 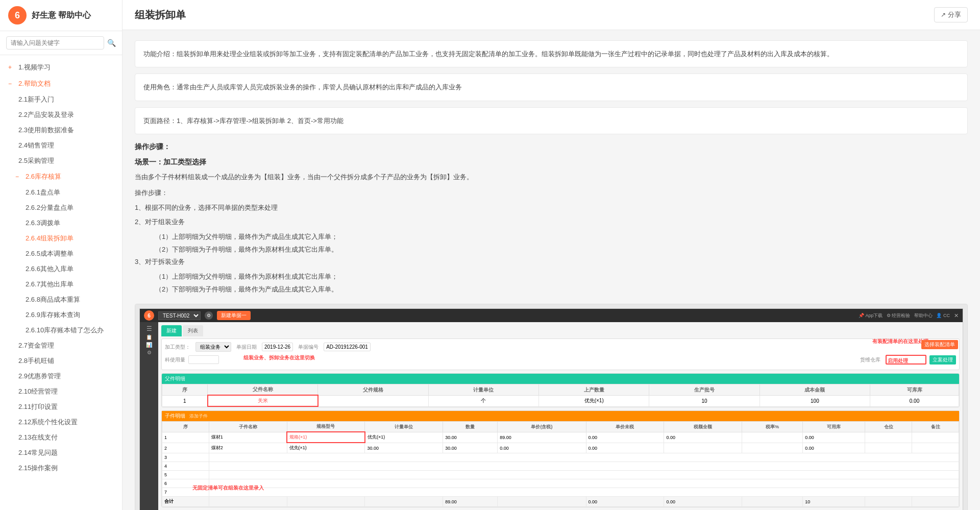 I want to click on ops-steps-title: 操作步骤：, so click(x=551, y=193).